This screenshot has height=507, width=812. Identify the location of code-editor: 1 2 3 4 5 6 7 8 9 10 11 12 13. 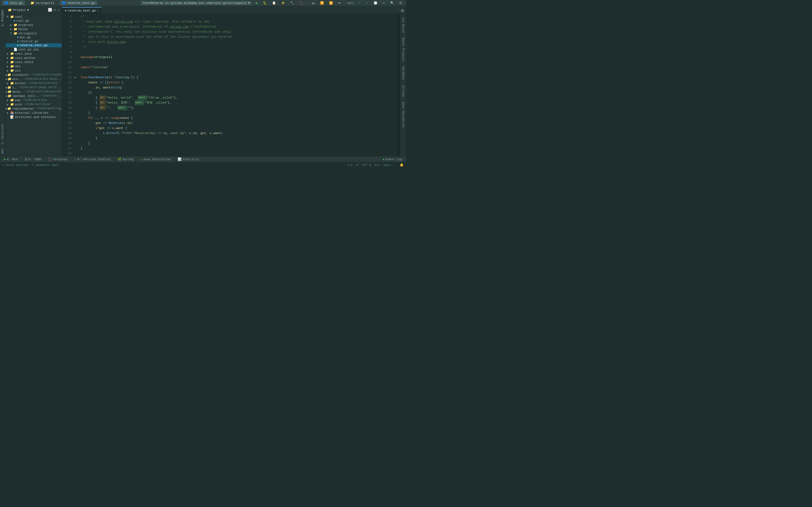
(231, 85).